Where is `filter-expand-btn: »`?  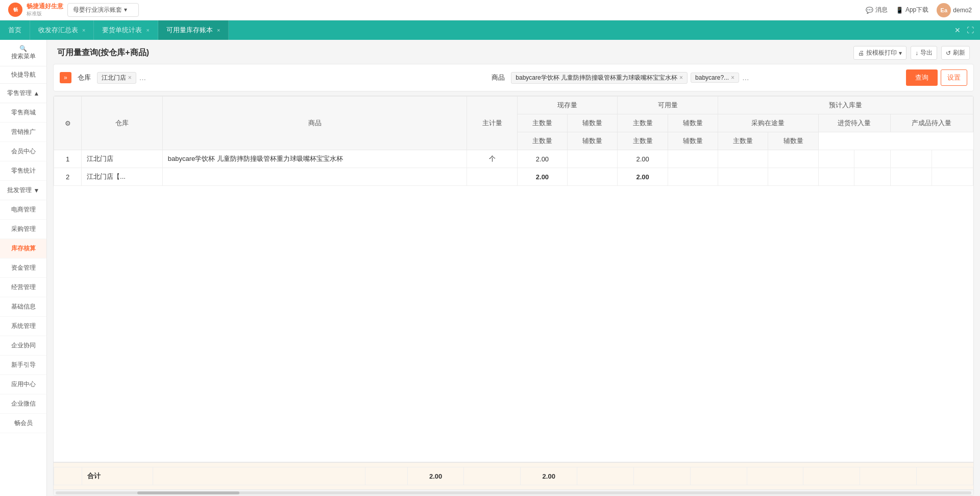
filter-expand-btn: » is located at coordinates (65, 78).